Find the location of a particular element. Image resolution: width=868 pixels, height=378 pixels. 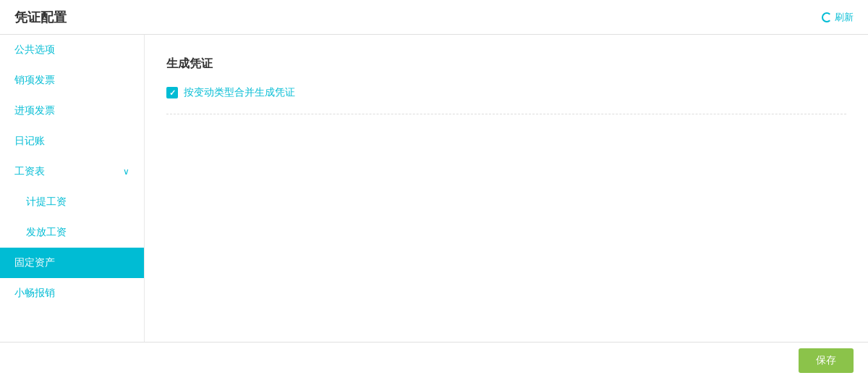

sidebar-item-expense: 小畅报销 is located at coordinates (72, 293).